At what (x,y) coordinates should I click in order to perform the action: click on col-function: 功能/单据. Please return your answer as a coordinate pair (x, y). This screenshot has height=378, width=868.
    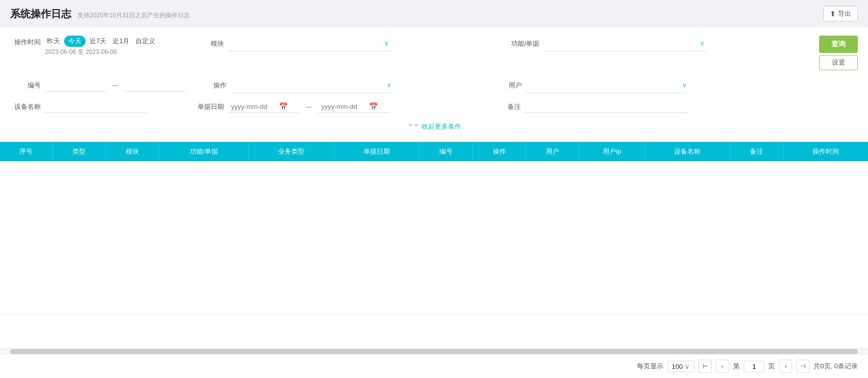
    Looking at the image, I should click on (204, 152).